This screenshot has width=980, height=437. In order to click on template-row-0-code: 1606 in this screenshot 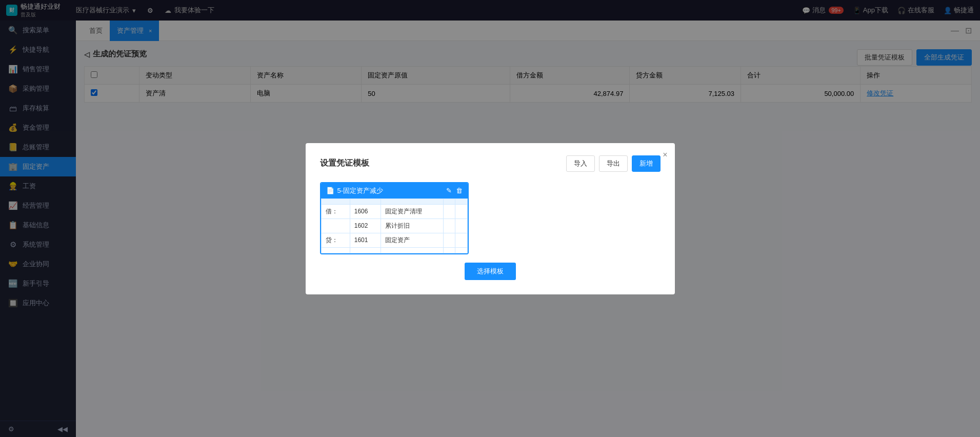, I will do `click(365, 211)`.